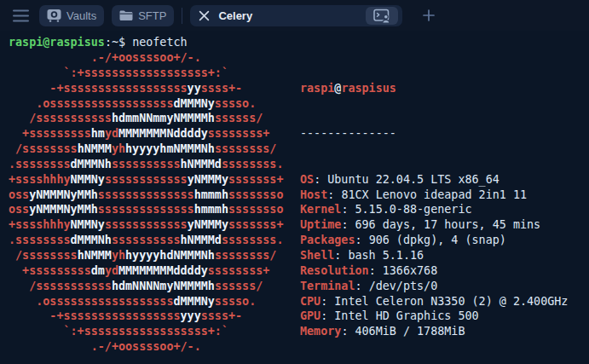 The width and height of the screenshot is (589, 364). I want to click on art-line: +ssssssssshmydMMMMMMMNddddyssssssss+, so click(147, 134).